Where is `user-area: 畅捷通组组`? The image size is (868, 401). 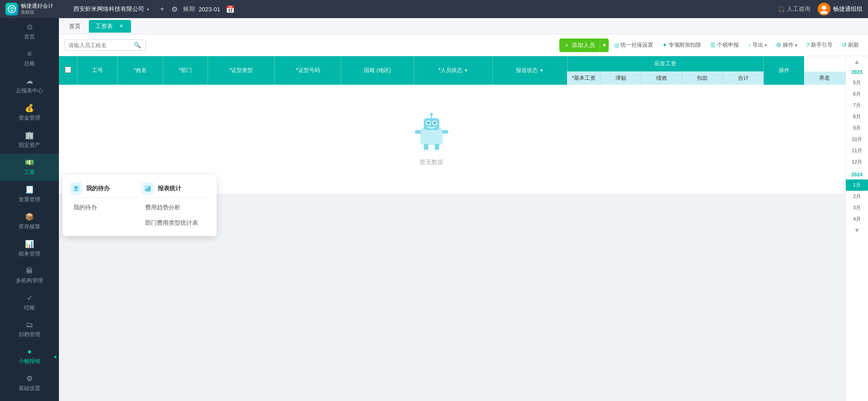 user-area: 畅捷通组组 is located at coordinates (840, 9).